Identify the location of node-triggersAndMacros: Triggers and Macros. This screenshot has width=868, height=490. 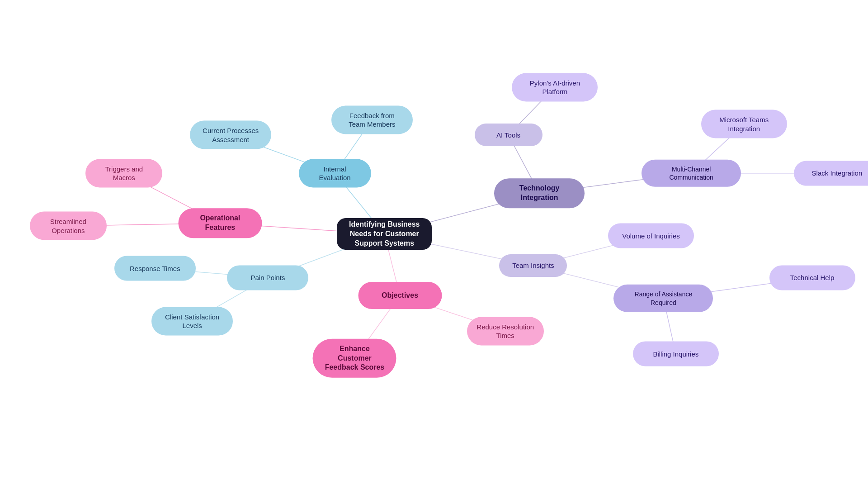
(124, 173).